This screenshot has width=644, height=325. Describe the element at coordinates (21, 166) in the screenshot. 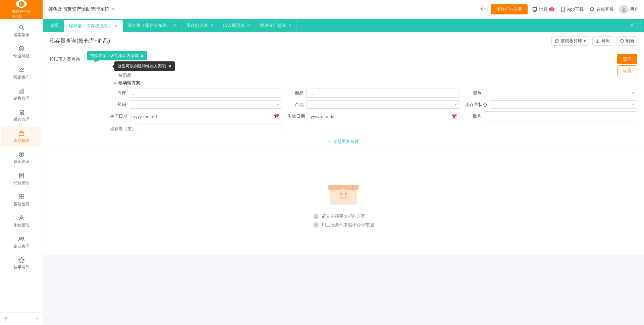

I see `sidebar-nav: 搜索菜单 快速导航 营销推广 销售管理 采购管理 库存核算 资金管理 经营管理` at that location.